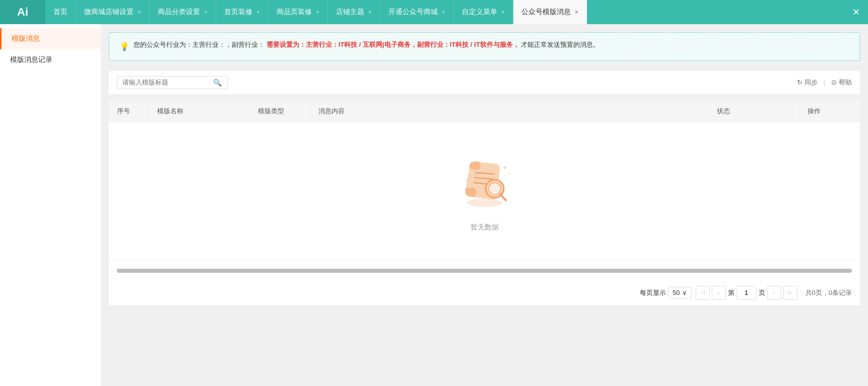 The width and height of the screenshot is (868, 386). Describe the element at coordinates (485, 271) in the screenshot. I see `scroll-bar-area` at that location.